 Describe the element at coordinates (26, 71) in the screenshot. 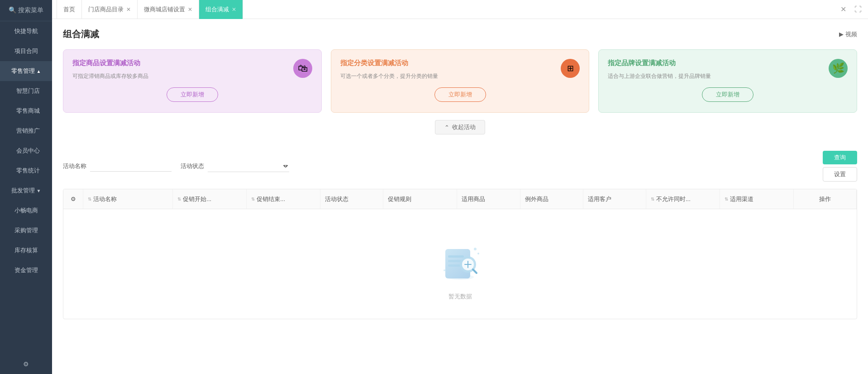

I see `sidebar-item-retail-mgmt: 零售管理 ▲` at that location.